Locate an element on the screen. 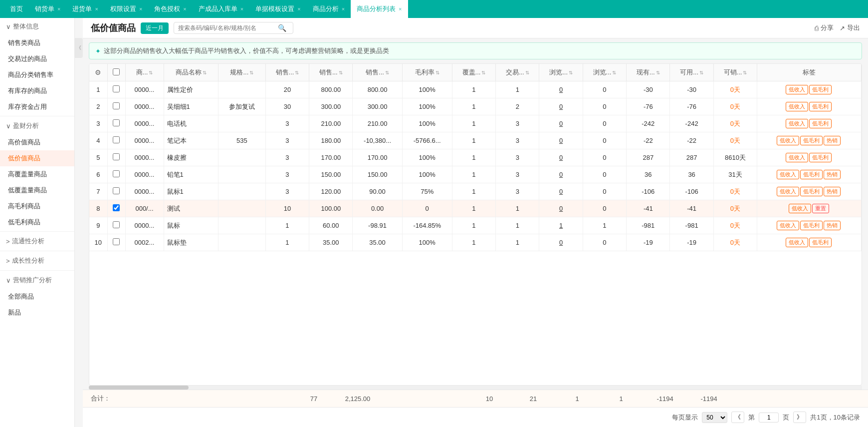 The image size is (868, 427). sidebar-group-circulation: > 流通性分析 is located at coordinates (37, 241).